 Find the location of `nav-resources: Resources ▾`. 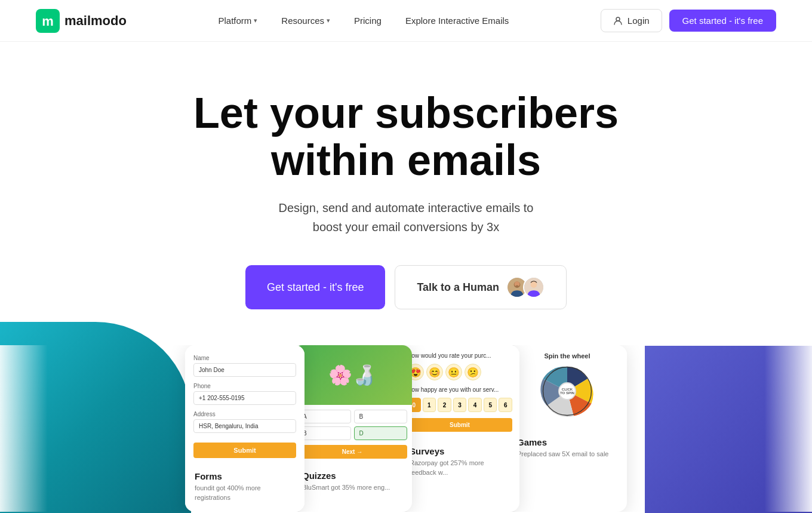

nav-resources: Resources ▾ is located at coordinates (306, 20).